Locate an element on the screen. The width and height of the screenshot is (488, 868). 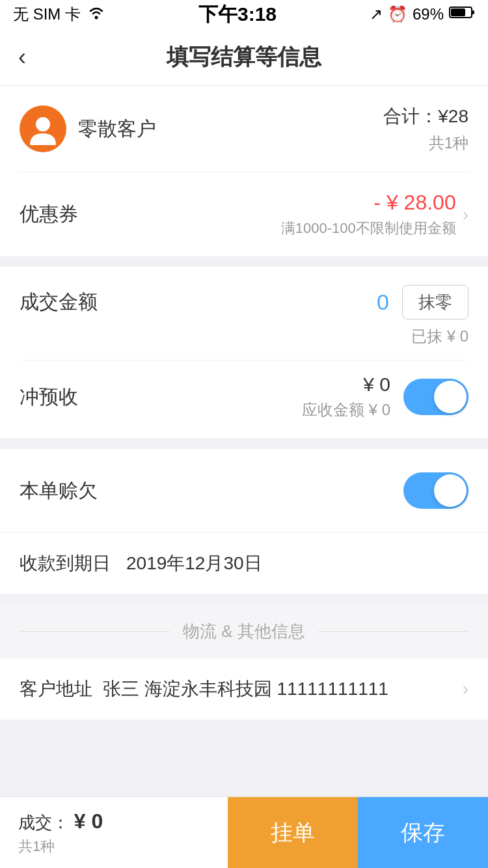
amount-right: 0 抹零 is located at coordinates (423, 302).